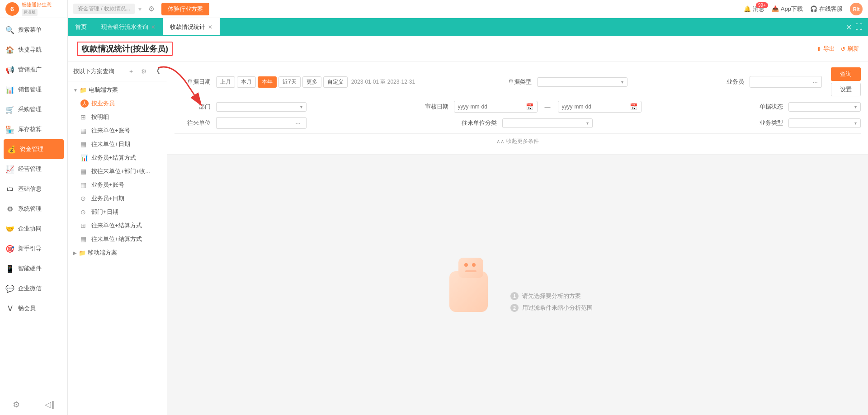 Image resolution: width=868 pixels, height=415 pixels. What do you see at coordinates (518, 141) in the screenshot?
I see `collapse-more-button: ∧∧ 收起更多条件` at bounding box center [518, 141].